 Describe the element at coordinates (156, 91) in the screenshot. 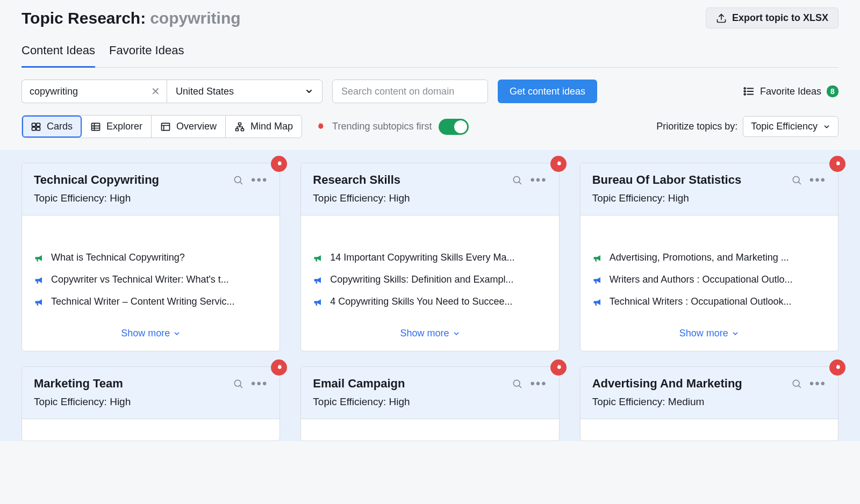

I see `clear-topic-icon: ✕` at that location.